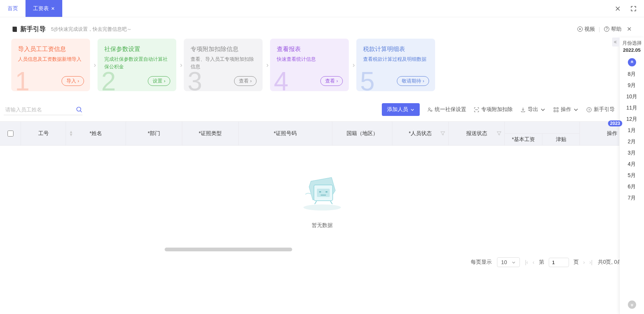  Describe the element at coordinates (322, 134) in the screenshot. I see `table-header: 工号 ▲▼ *姓名 *部门 *证照类型 *证照号码 国籍（地区） *人员状态 报…` at that location.